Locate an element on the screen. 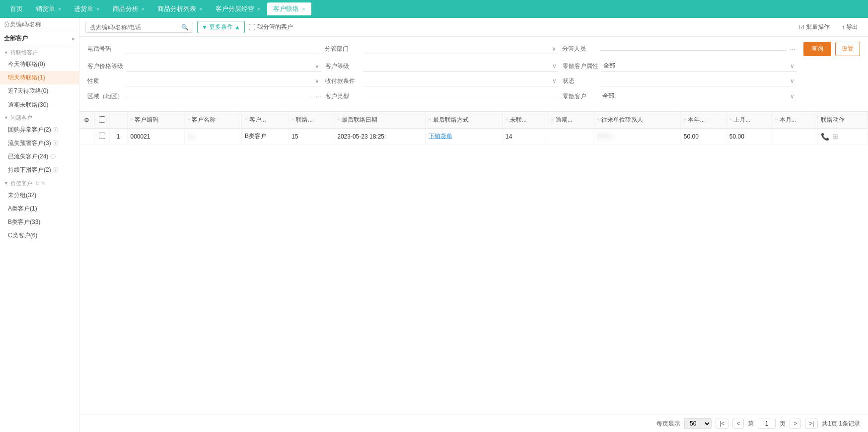 Image resolution: width=868 pixels, height=432 pixels. th-contact-person: 往来单位联系人 is located at coordinates (638, 120).